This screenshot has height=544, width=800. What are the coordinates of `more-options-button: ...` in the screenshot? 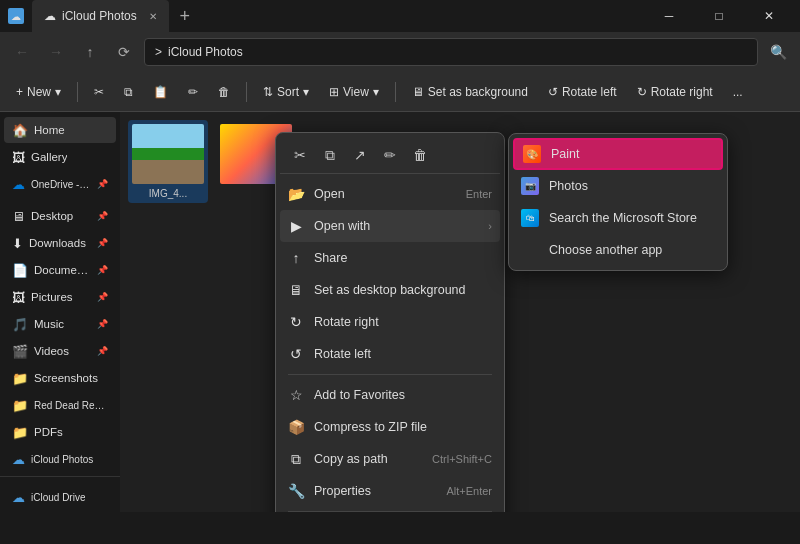 It's located at (738, 92).